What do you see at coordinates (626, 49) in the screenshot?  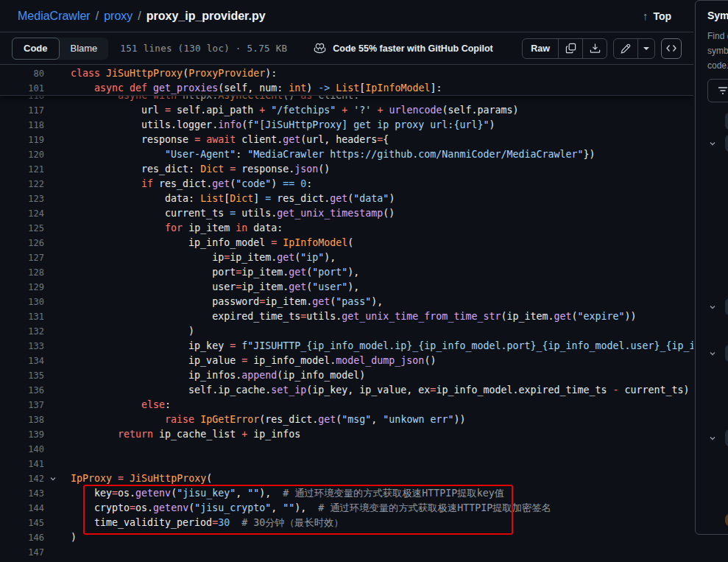 I see `edit-button` at bounding box center [626, 49].